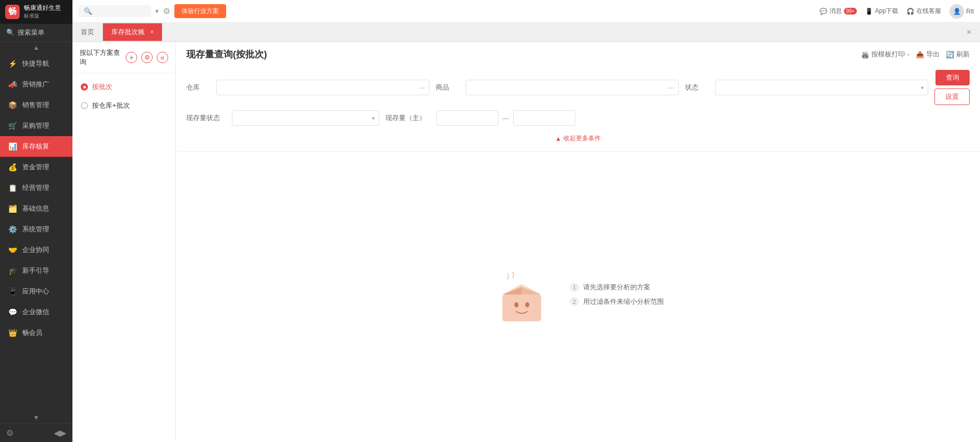  Describe the element at coordinates (544, 118) in the screenshot. I see `stock-qty-to` at that location.